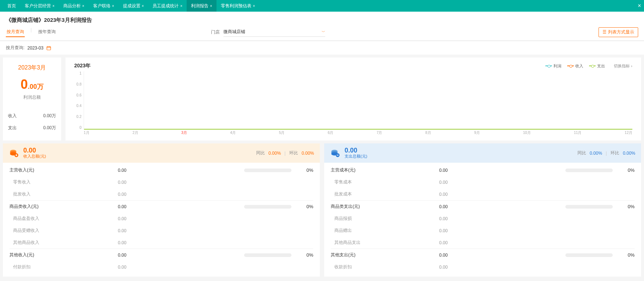 This screenshot has width=644, height=281. Describe the element at coordinates (322, 20) in the screenshot. I see `page-title: 《微商城店铺》2023年3月利润报告` at that location.